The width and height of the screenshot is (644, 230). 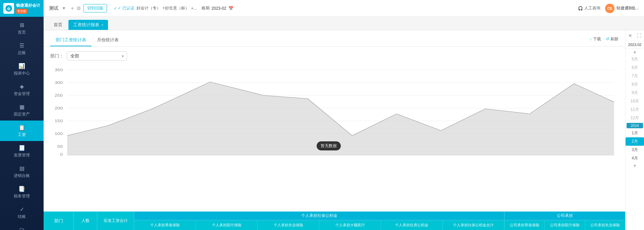 I want to click on sub-tab-monthly: 月份统计表, so click(x=108, y=40).